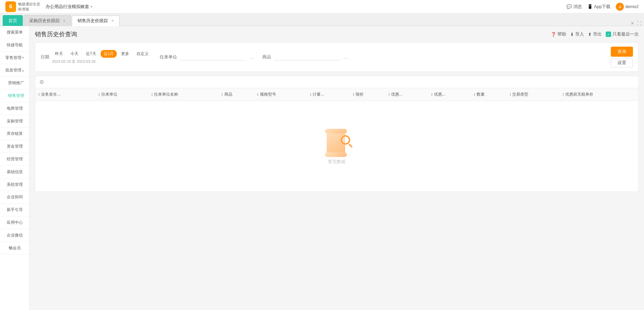 Image resolution: width=644 pixels, height=310 pixels. What do you see at coordinates (252, 57) in the screenshot?
I see `from-unit-dots: ...` at bounding box center [252, 57].